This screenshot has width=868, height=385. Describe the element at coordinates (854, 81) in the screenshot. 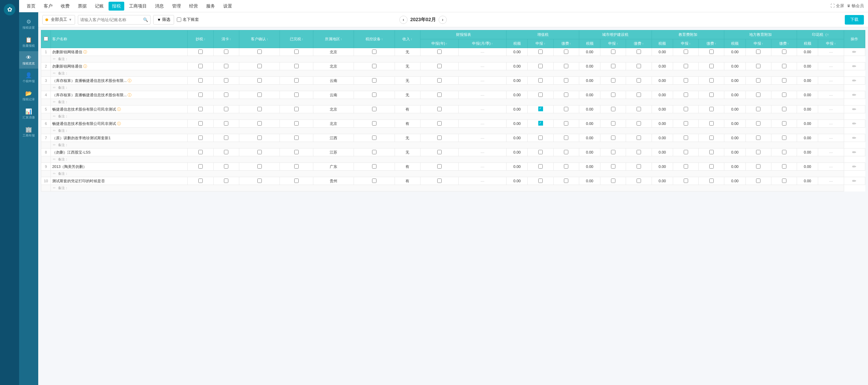

I see `edit-icon: ✏` at that location.